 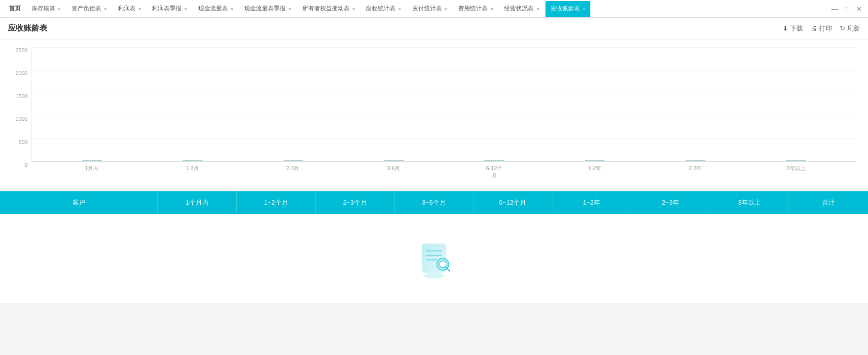 What do you see at coordinates (847, 9) in the screenshot?
I see `window-actions: — □ ✕` at bounding box center [847, 9].